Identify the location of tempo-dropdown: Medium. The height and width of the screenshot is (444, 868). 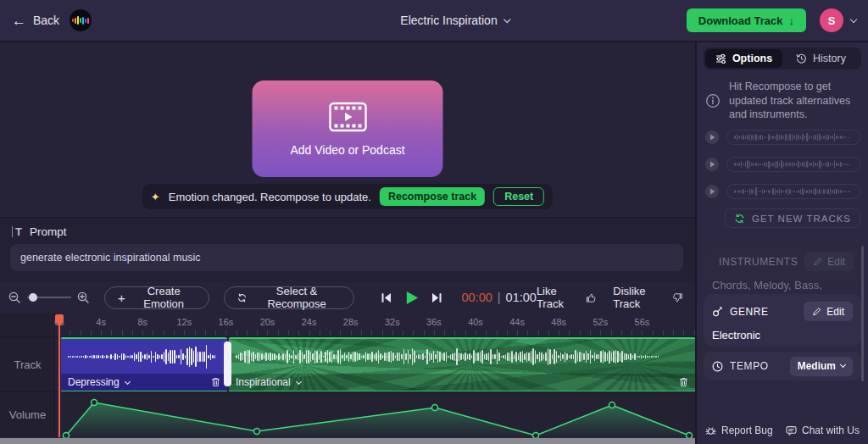
(821, 366).